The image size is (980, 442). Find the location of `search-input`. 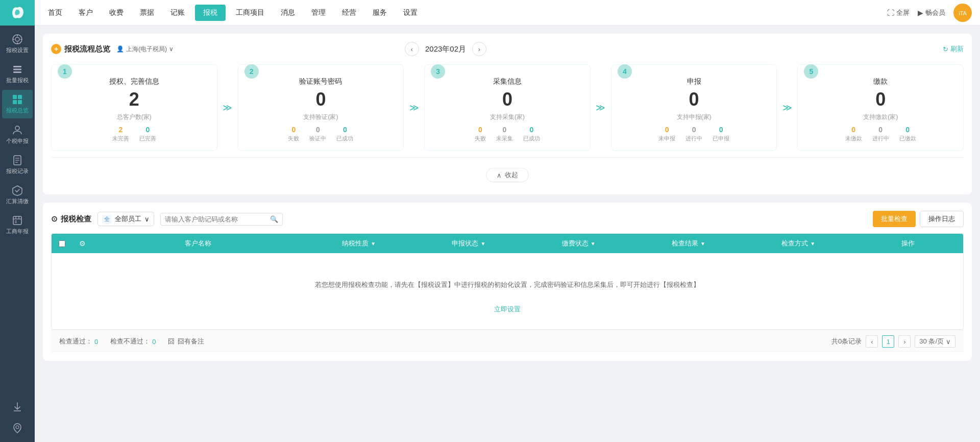

search-input is located at coordinates (216, 219).